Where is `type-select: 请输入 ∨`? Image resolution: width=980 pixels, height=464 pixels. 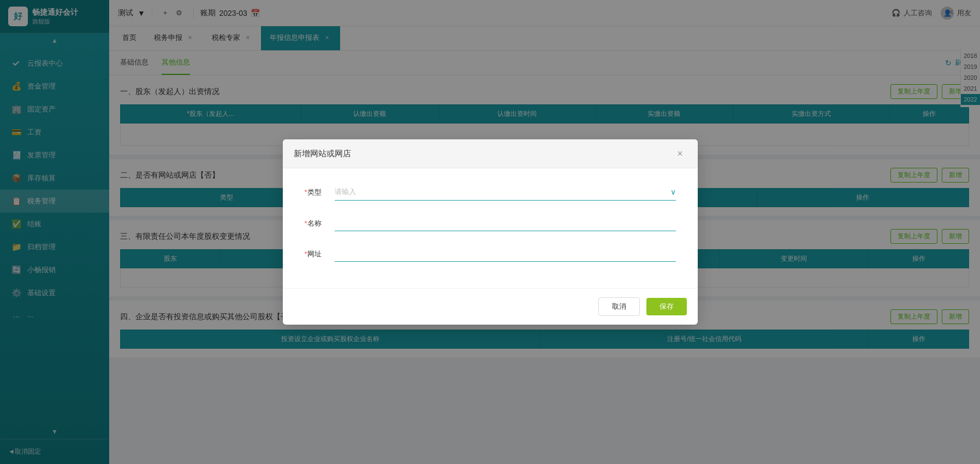
type-select: 请输入 ∨ is located at coordinates (506, 192).